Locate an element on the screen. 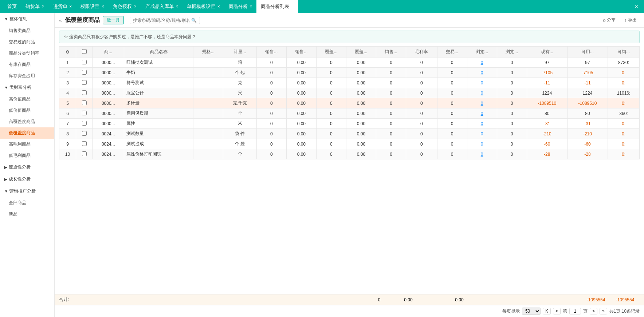 Image resolution: width=644 pixels, height=317 pixels. sidebar-section-growth: ▶ 成长性分析 is located at coordinates (27, 179).